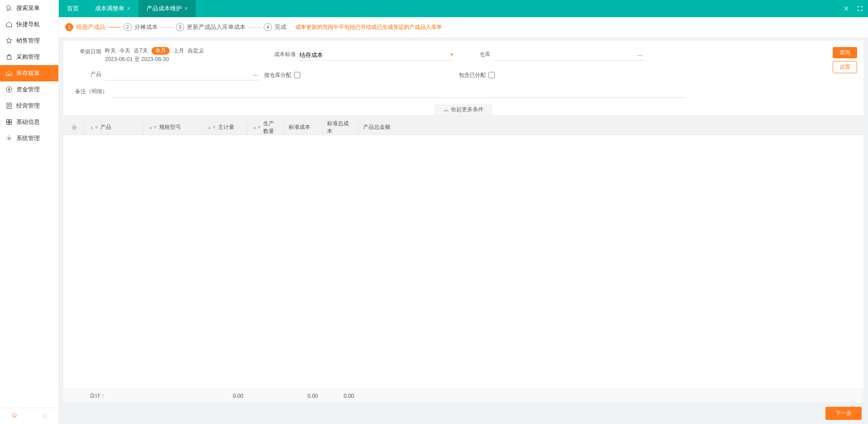 The image size is (868, 424). What do you see at coordinates (113, 9) in the screenshot?
I see `tab-cost-adjust: 成本调整单×` at bounding box center [113, 9].